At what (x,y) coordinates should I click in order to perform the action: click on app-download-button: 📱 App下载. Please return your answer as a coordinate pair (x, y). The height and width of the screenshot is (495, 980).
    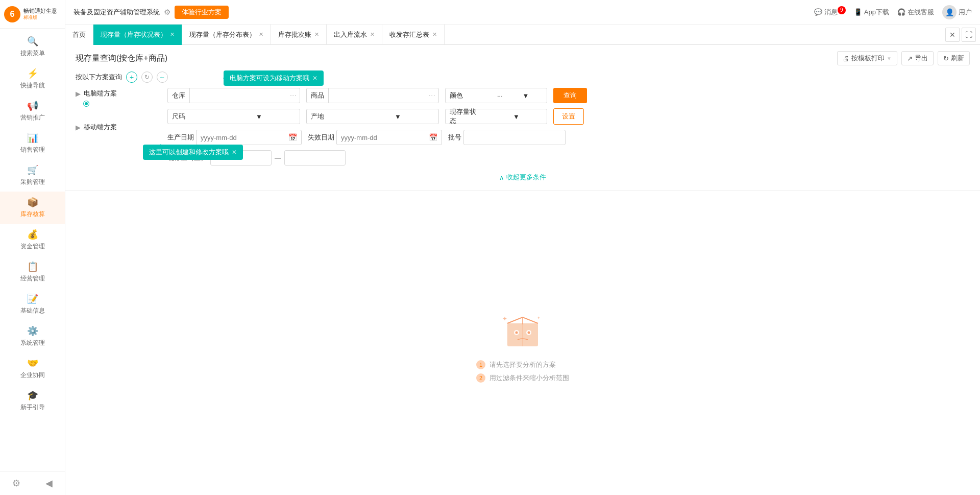
    Looking at the image, I should click on (872, 12).